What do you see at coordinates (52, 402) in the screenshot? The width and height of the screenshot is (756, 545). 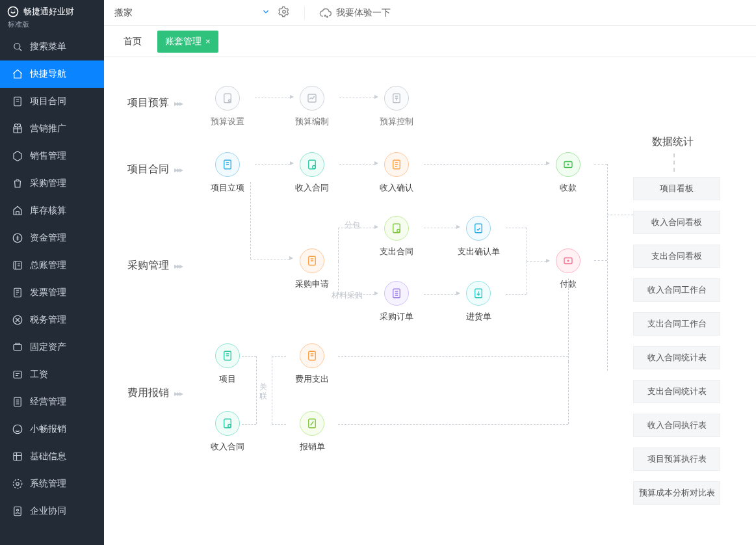 I see `sidebar-item-13: 经营管理` at bounding box center [52, 402].